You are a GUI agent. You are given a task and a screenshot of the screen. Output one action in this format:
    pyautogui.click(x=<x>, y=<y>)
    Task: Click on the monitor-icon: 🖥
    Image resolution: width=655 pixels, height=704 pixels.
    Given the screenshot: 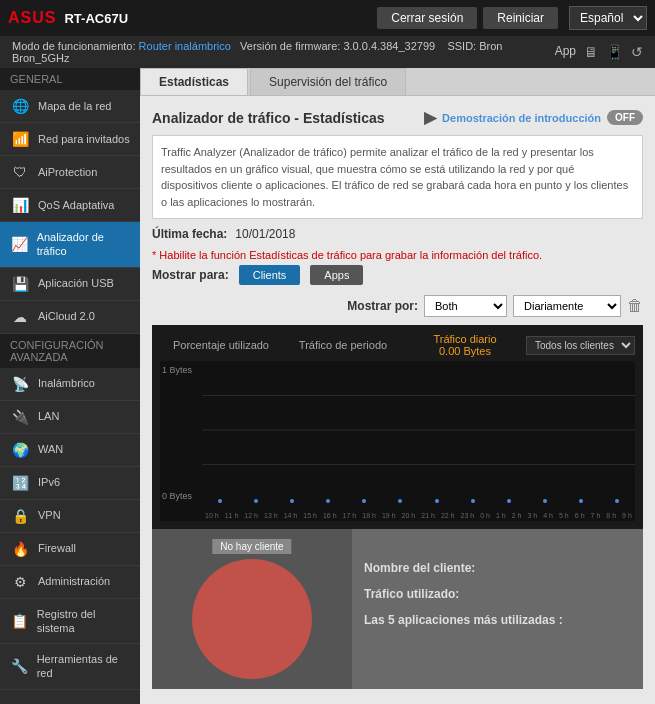 What is the action you would take?
    pyautogui.click(x=591, y=52)
    